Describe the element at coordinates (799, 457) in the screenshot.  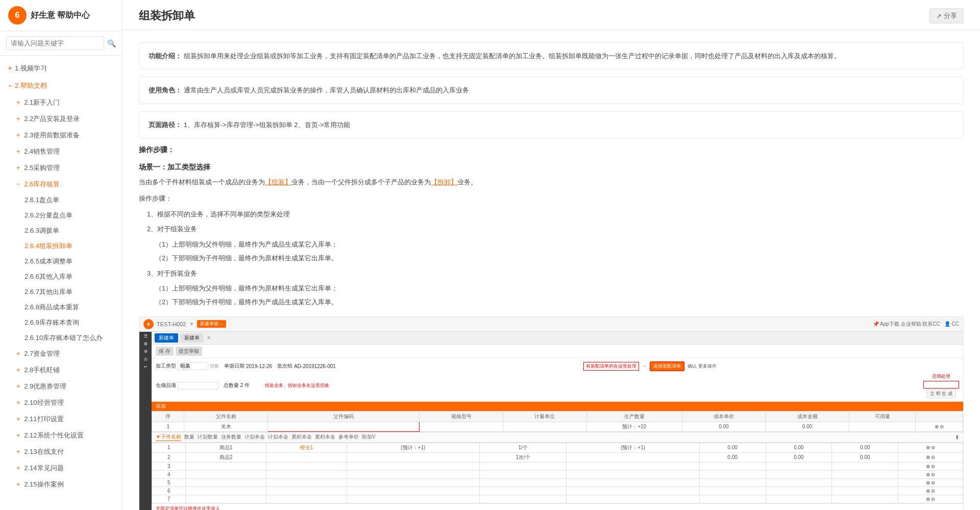
I see `ss-sub-td-c22: 0.00` at that location.